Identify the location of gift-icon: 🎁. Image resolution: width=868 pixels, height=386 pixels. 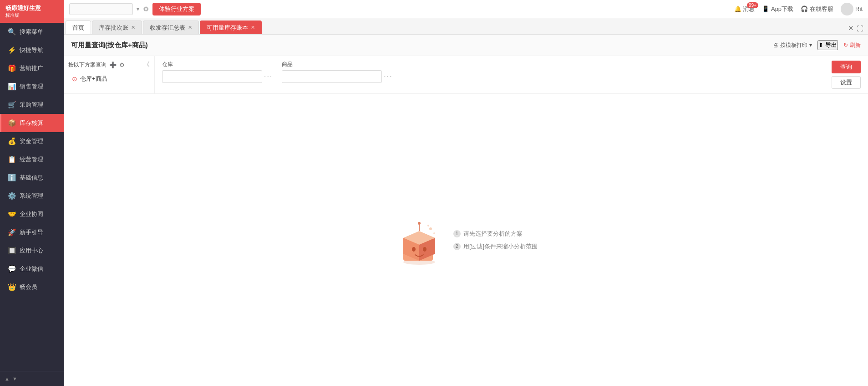
(12, 68).